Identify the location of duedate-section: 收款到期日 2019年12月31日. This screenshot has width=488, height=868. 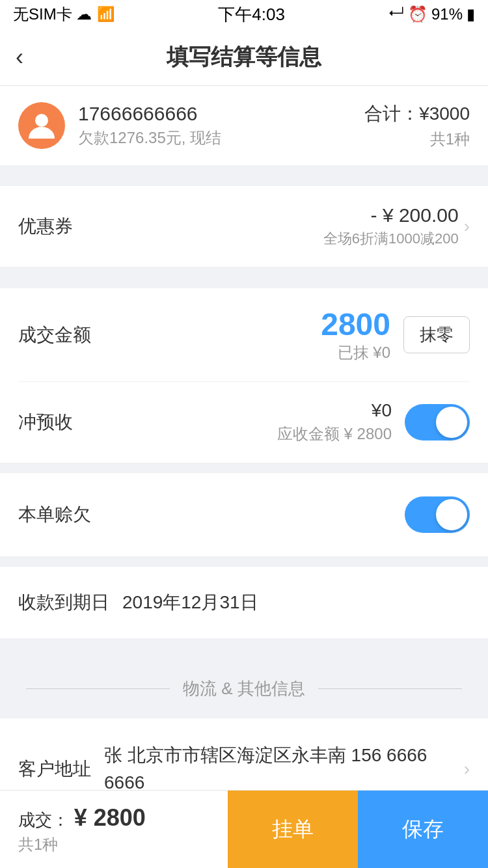
(244, 603).